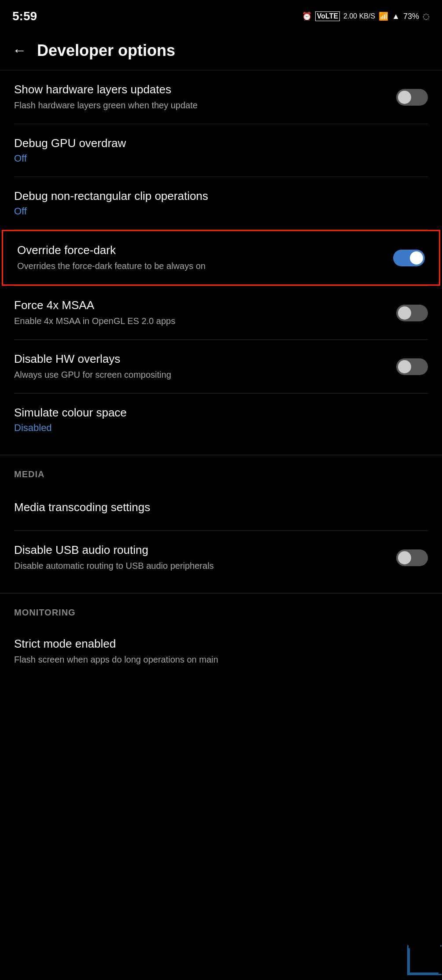  Describe the element at coordinates (201, 359) in the screenshot. I see `setting-title: Disable HW overlays` at that location.